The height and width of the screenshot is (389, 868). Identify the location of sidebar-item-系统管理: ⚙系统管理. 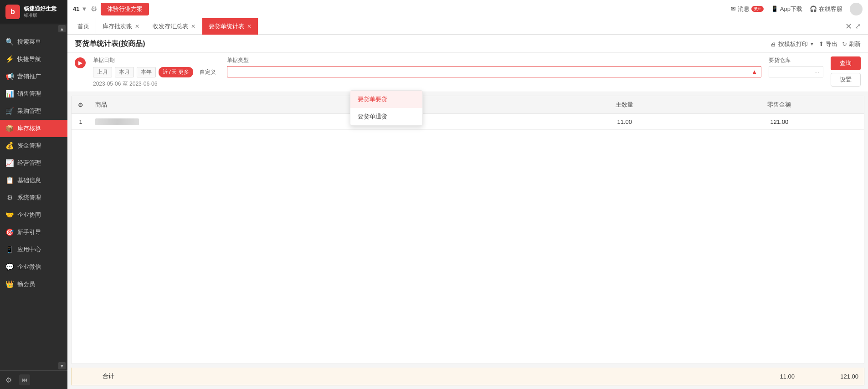
(34, 198).